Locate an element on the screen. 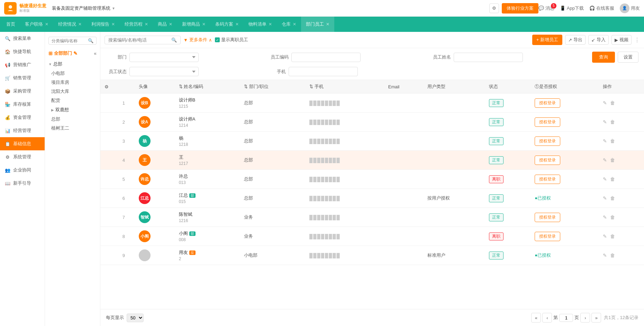 The height and width of the screenshot is (326, 644). sidebar-item-search: 🔍 搜索菜单 is located at coordinates (22, 38).